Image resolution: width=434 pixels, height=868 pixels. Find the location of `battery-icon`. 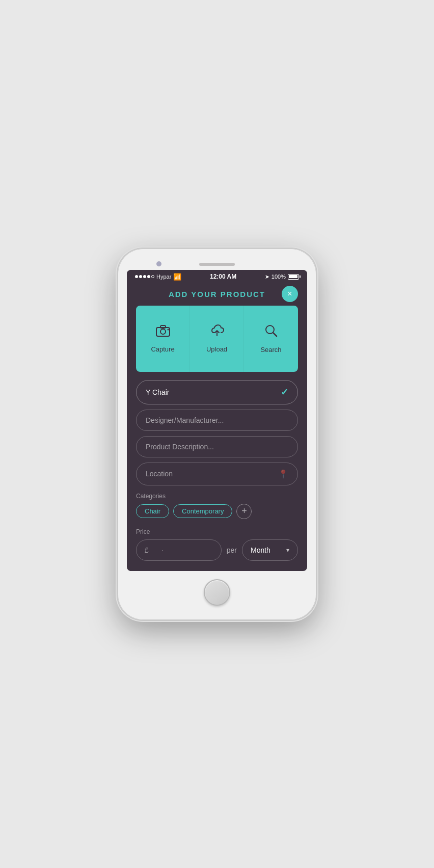

battery-icon is located at coordinates (293, 277).